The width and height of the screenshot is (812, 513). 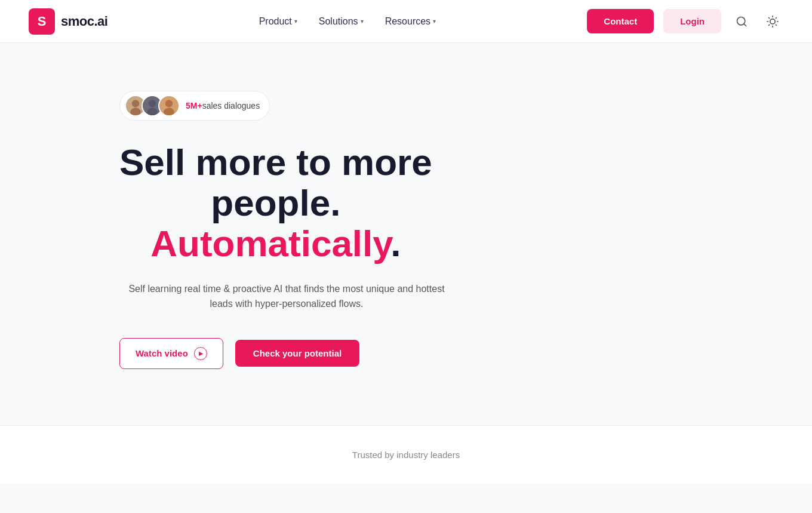 What do you see at coordinates (693, 21) in the screenshot?
I see `login-button: Login` at bounding box center [693, 21].